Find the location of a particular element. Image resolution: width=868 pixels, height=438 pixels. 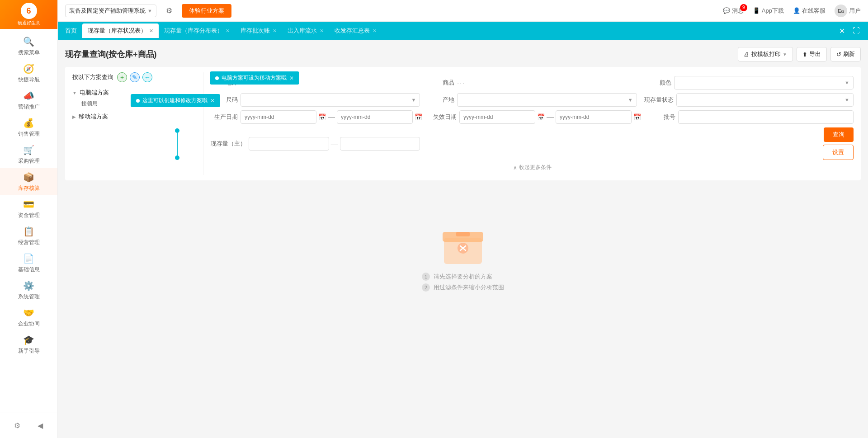

online-service-btn: 👤 在线客服 is located at coordinates (809, 11).